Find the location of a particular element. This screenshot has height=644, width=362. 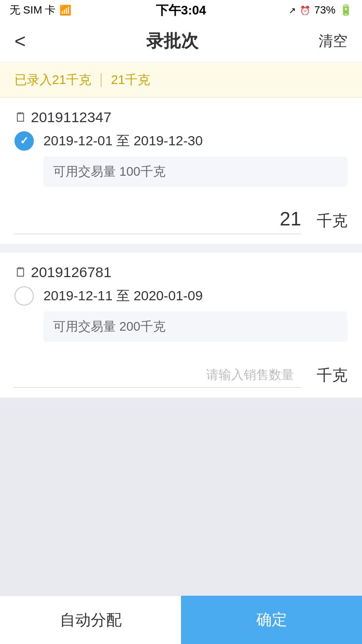

battery-icon: 🔋 is located at coordinates (346, 10).